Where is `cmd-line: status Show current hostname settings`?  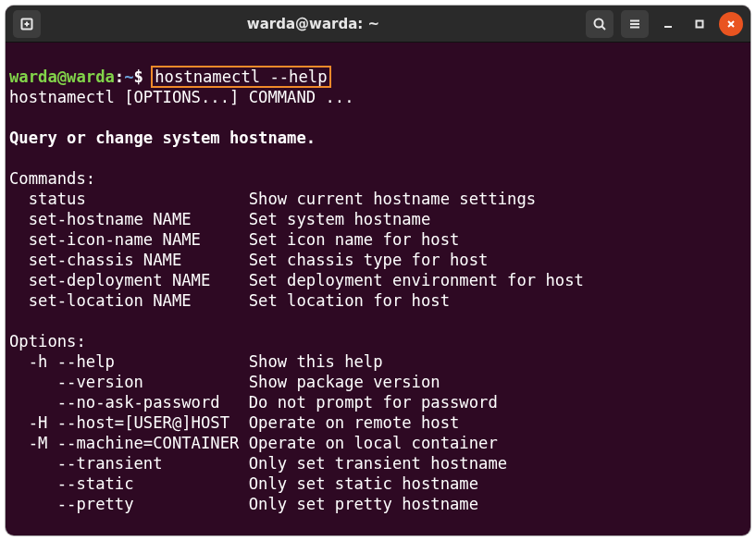 cmd-line: status Show current hostname settings is located at coordinates (272, 199).